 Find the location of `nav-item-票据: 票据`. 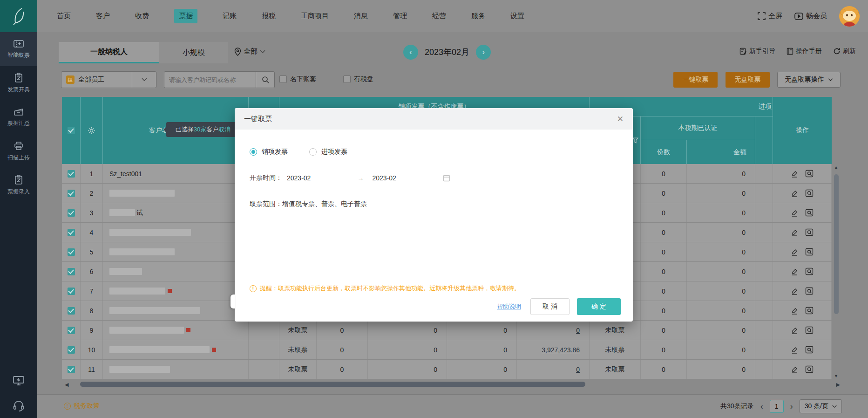

nav-item-票据: 票据 is located at coordinates (186, 16).